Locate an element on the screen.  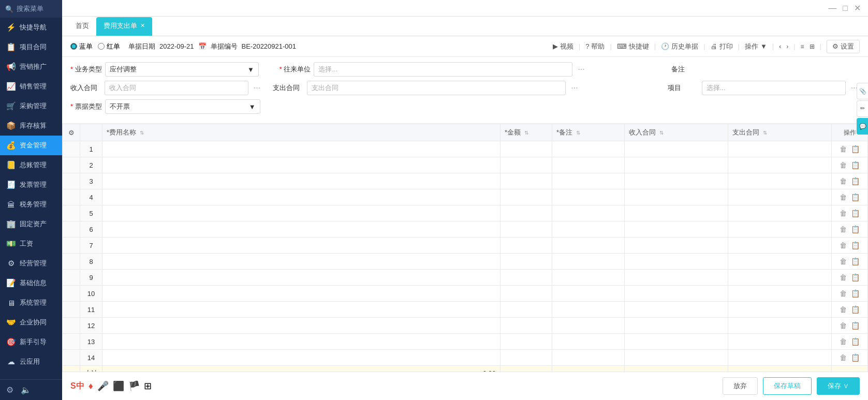
radio-red is located at coordinates (101, 47).